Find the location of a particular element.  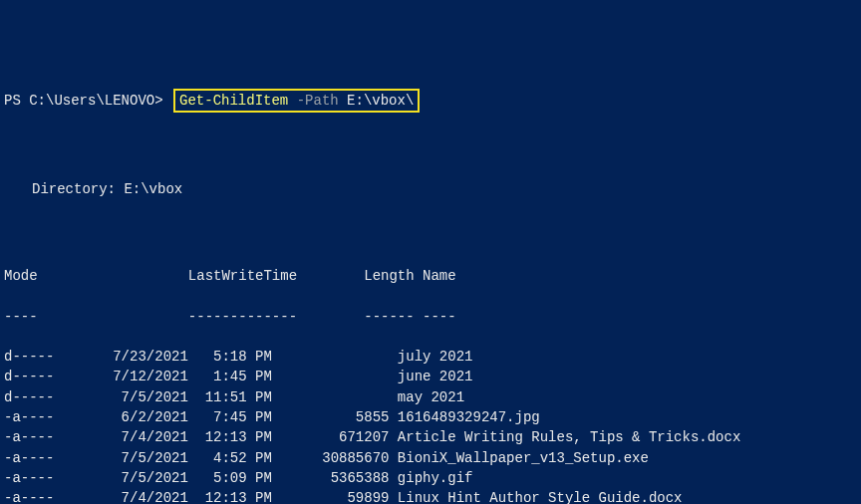

table-row: d----- 7/12/2021 1:45 PM june 2021 is located at coordinates (432, 377).